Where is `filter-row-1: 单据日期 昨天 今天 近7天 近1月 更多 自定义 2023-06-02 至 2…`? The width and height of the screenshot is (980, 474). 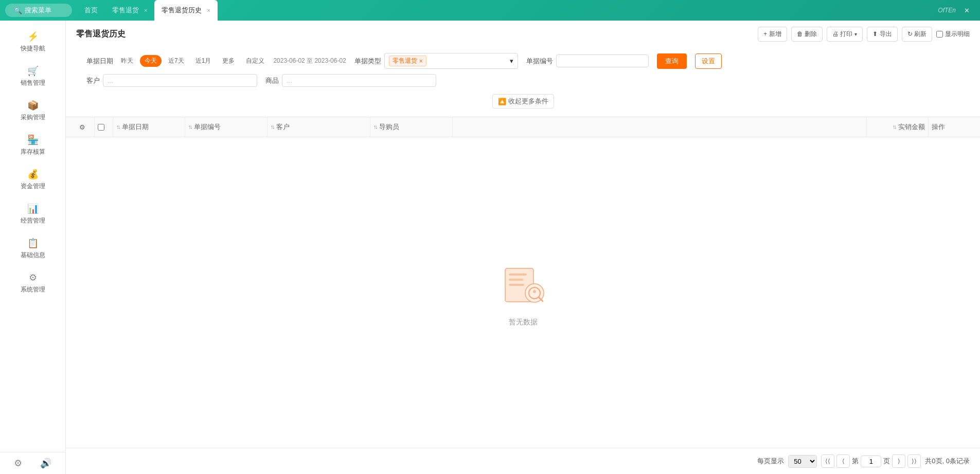
filter-row-1: 单据日期 昨天 今天 近7天 近1月 更多 自定义 2023-06-02 至 2… is located at coordinates (523, 61).